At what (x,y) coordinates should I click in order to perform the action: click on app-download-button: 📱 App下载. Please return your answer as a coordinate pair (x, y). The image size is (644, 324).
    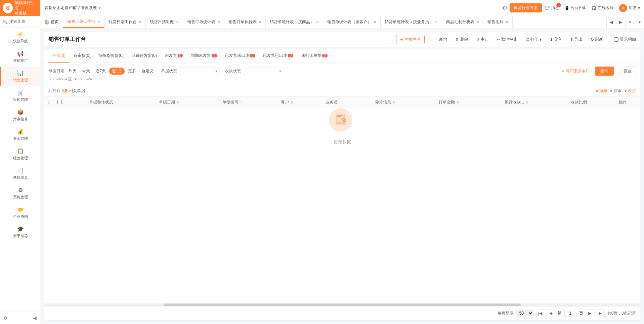
    Looking at the image, I should click on (575, 8).